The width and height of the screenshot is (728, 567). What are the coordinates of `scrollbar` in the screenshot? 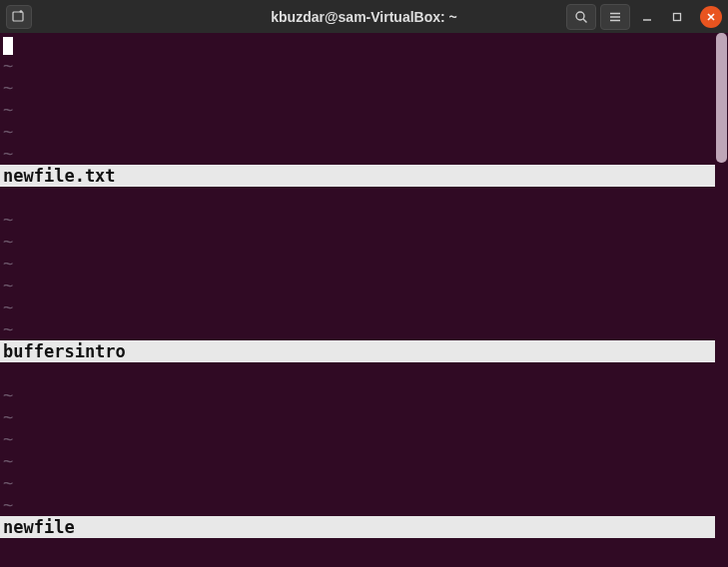 It's located at (721, 299).